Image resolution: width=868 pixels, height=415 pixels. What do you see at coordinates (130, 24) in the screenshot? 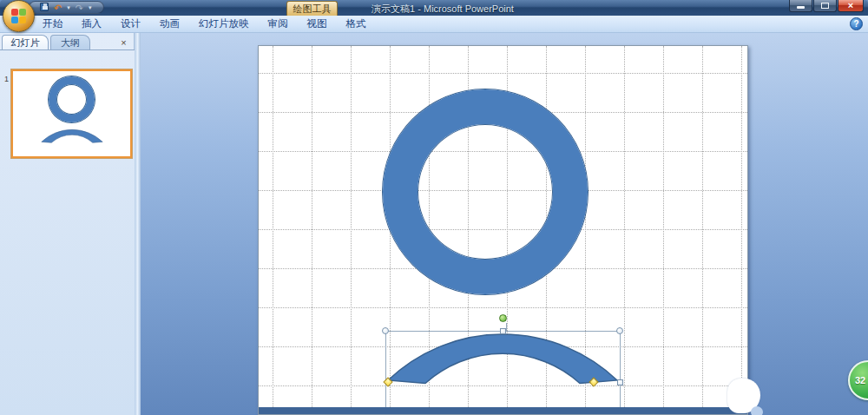
I see `tab-design: 设计` at bounding box center [130, 24].